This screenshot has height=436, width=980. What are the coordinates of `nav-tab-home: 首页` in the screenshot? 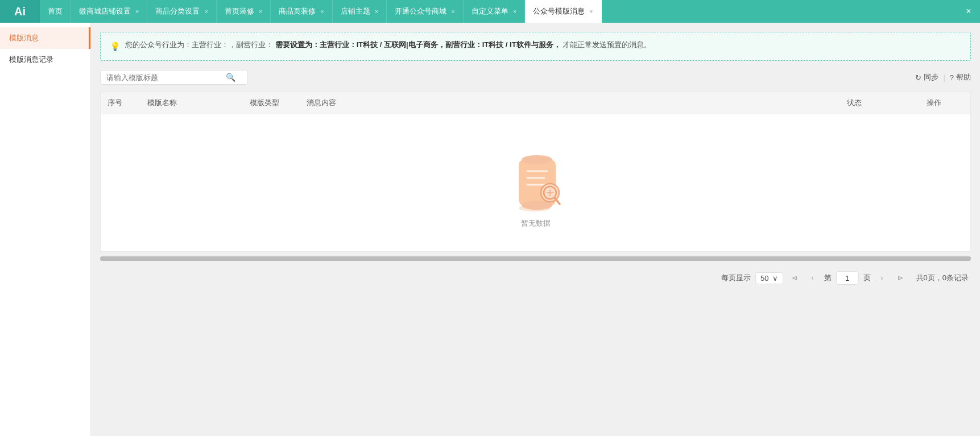 It's located at (56, 11).